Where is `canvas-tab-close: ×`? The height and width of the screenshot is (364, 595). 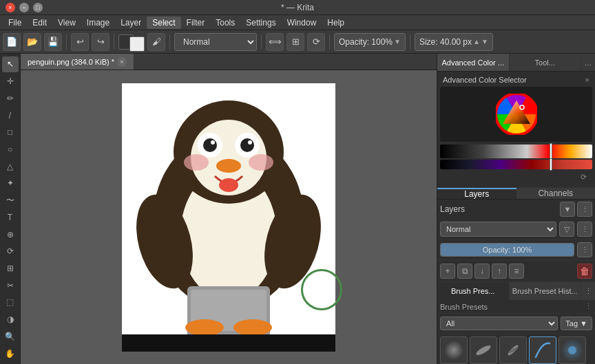
canvas-tab-close: × is located at coordinates (122, 62).